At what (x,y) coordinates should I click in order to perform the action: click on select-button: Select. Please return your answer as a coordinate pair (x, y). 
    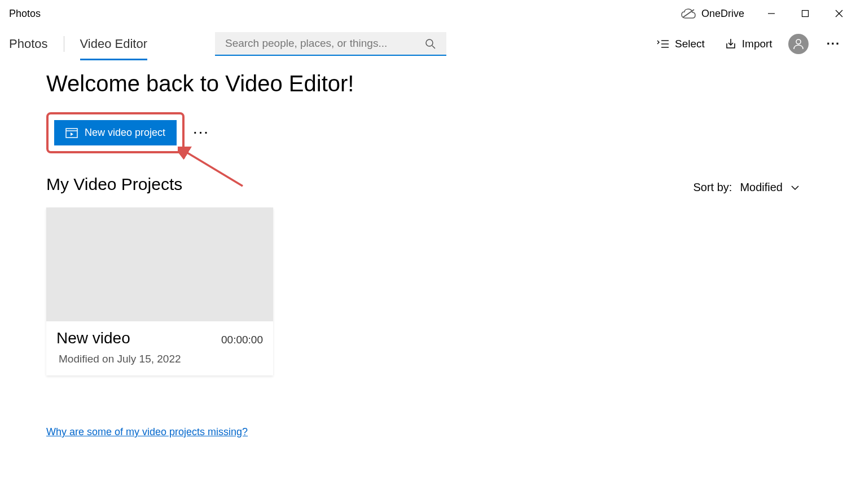
    Looking at the image, I should click on (681, 44).